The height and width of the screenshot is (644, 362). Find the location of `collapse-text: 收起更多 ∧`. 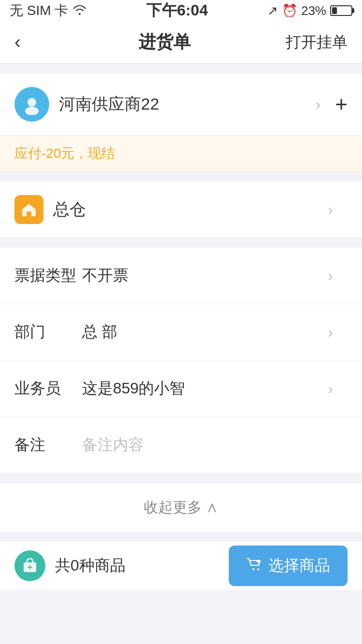

collapse-text: 收起更多 ∧ is located at coordinates (181, 508).